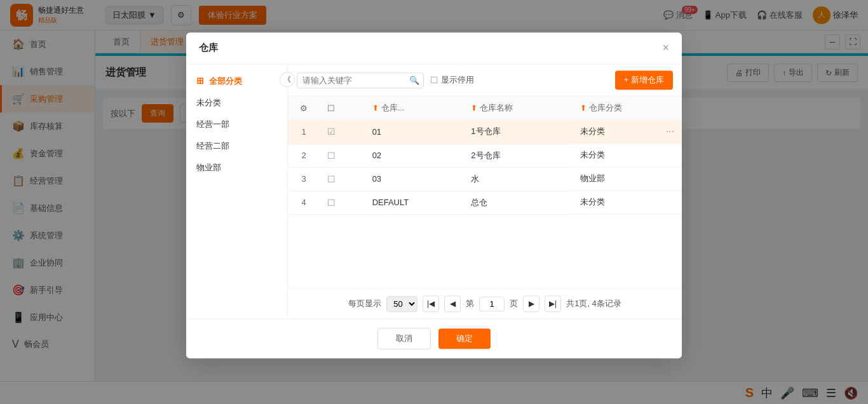 This screenshot has height=404, width=868. What do you see at coordinates (485, 132) in the screenshot?
I see `table-row: 1 ☑ 01 1号仓库 未分类···` at bounding box center [485, 132].